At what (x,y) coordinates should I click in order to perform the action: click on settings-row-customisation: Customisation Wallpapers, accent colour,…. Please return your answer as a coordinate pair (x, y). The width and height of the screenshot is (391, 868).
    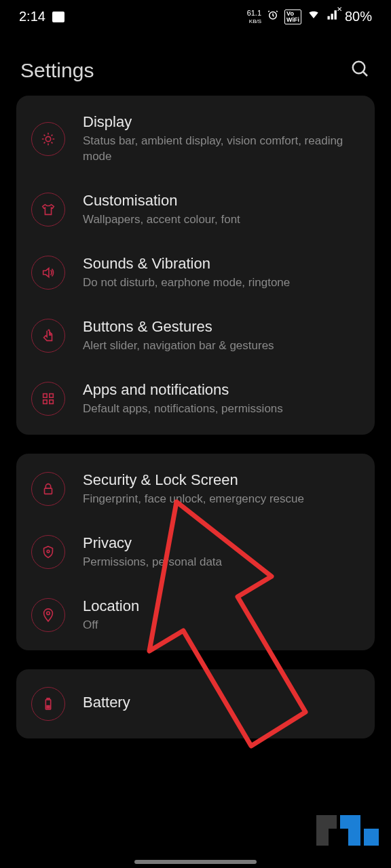
    Looking at the image, I should click on (196, 210).